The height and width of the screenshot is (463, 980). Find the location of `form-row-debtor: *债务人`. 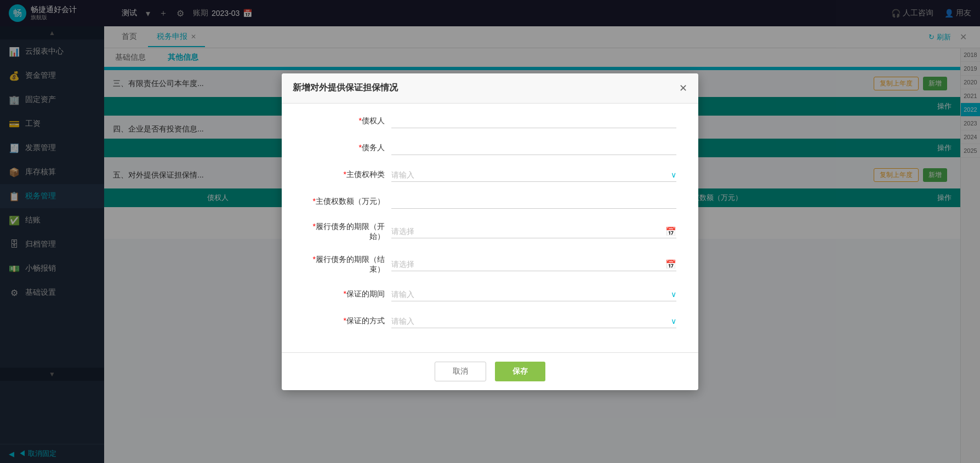

form-row-debtor: *债务人 is located at coordinates (490, 148).